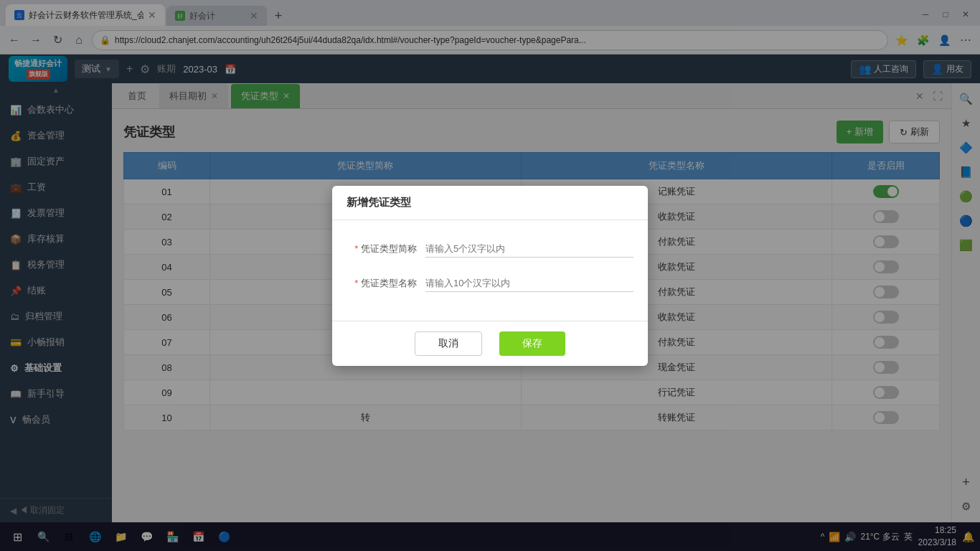  Describe the element at coordinates (490, 249) in the screenshot. I see `abbr-row: * 凭证类型简称` at that location.